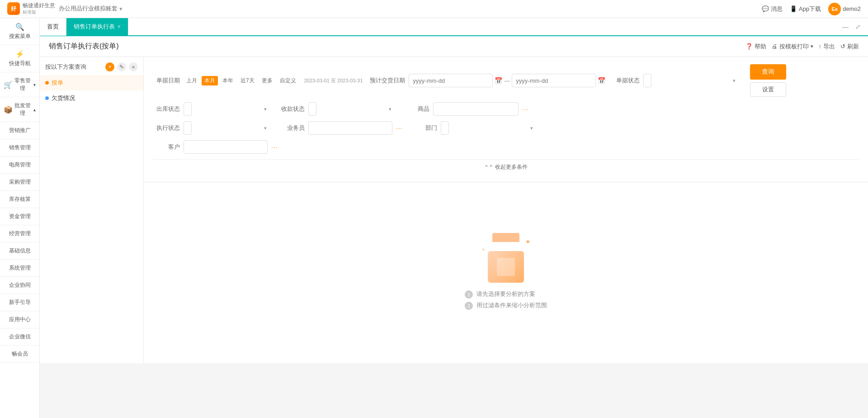  Describe the element at coordinates (65, 9) in the screenshot. I see `top-bar-left: 好 畅捷通好生意 标准版 办公用品行业模拟账套 ▾` at that location.